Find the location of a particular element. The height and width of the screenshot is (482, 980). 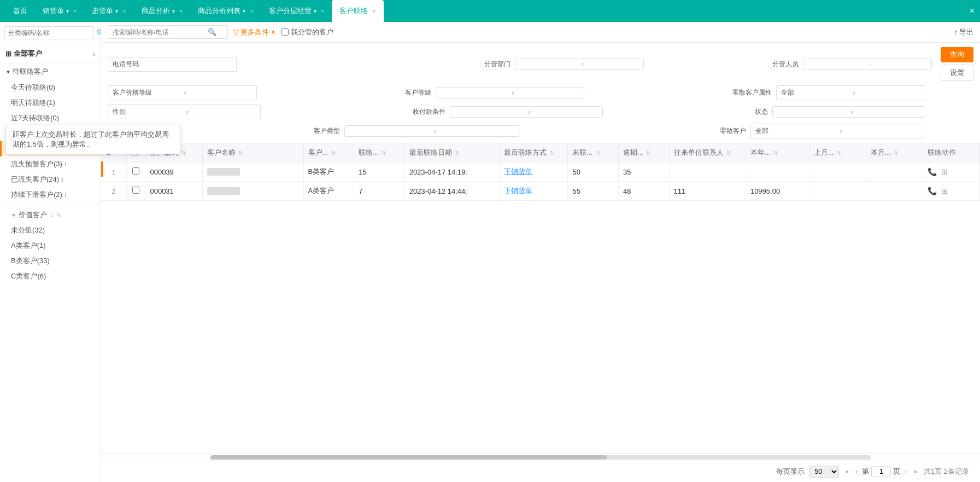

sidebar-item-unassigned: 未分组(32) is located at coordinates (50, 230).